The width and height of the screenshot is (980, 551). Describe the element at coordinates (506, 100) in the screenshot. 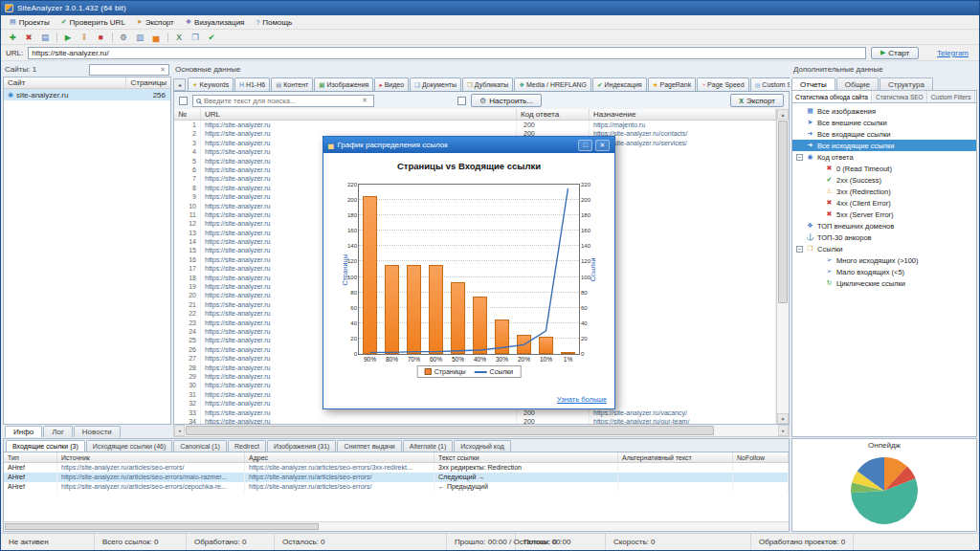

I see `configure-button: Настроить...` at that location.